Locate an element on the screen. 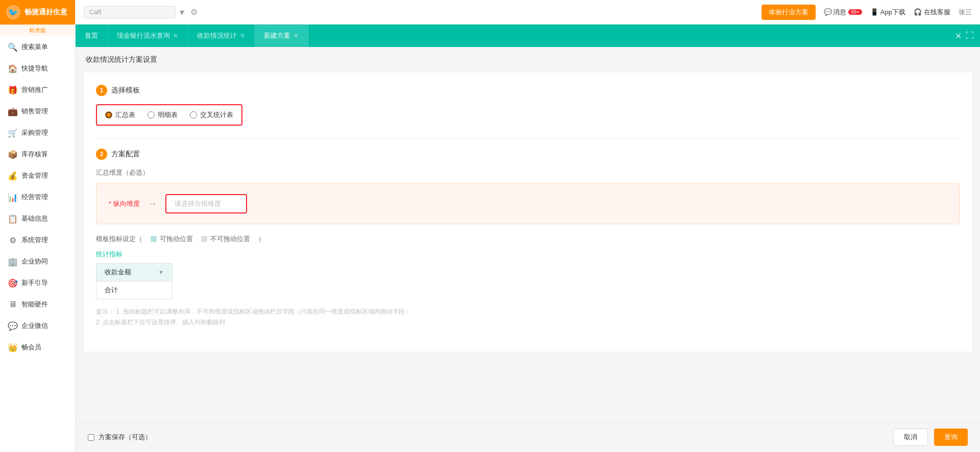 This screenshot has height=452, width=980. section-config-header: 2 方案配置 is located at coordinates (528, 154).